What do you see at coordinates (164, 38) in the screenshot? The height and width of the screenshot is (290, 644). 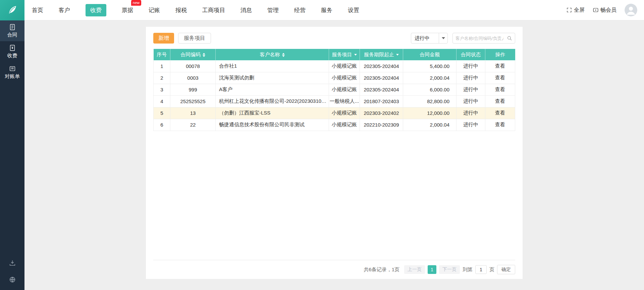 I see `add-button: 新增` at bounding box center [164, 38].